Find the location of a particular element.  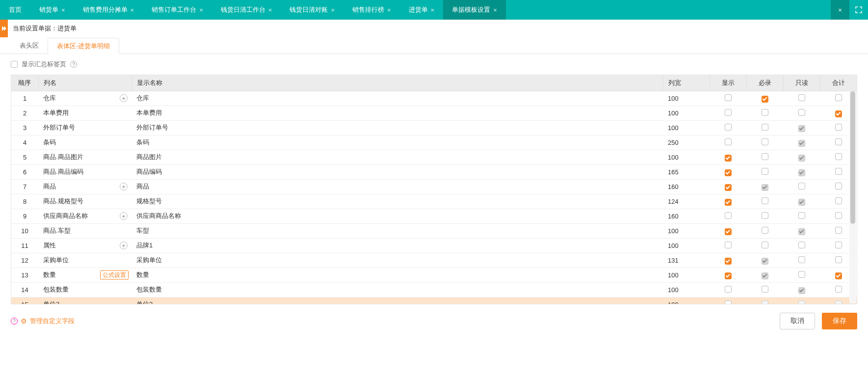

table-row: 9供应商商品名称+供应商商品名称160 is located at coordinates (434, 216).